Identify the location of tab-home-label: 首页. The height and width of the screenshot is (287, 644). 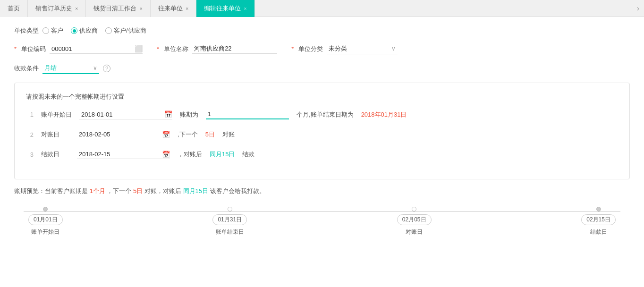
(14, 8).